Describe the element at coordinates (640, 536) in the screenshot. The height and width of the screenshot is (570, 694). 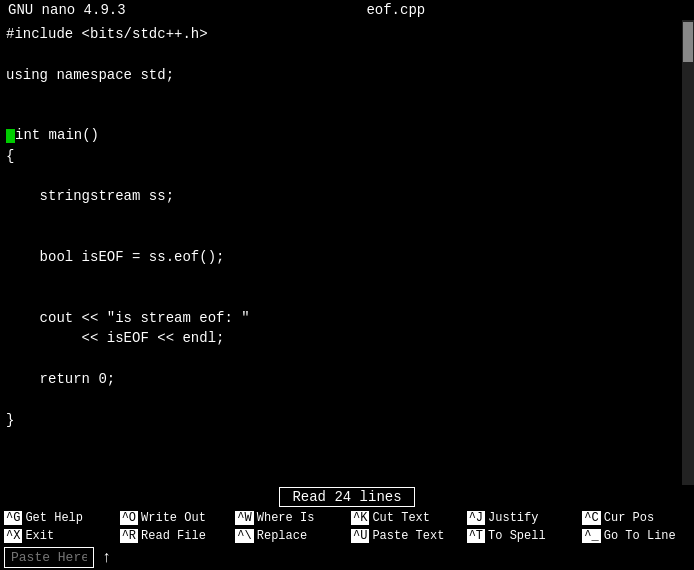
I see `shortcut-label-go-to-line: Go To Line` at that location.